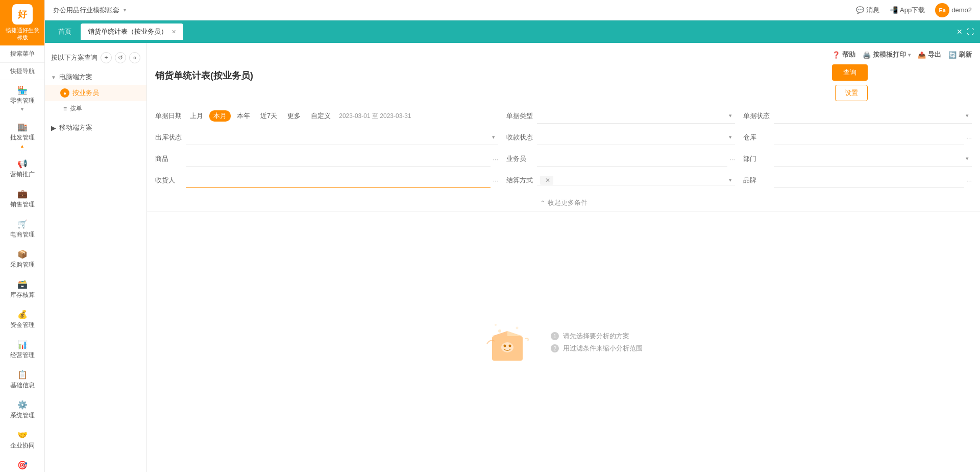 This screenshot has width=980, height=472. I want to click on page-title-text: 销货单统计表(按业务员), so click(204, 76).